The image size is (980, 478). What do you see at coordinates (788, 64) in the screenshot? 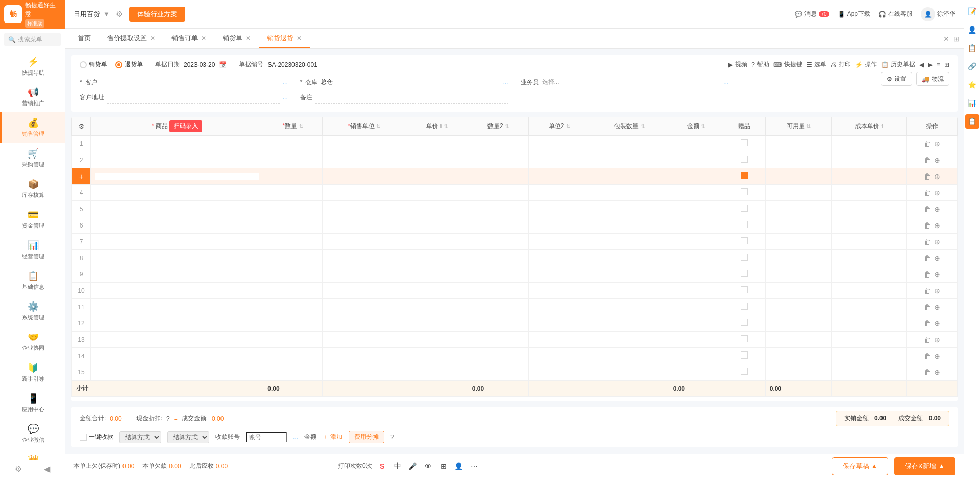
I see `shortcut-button: ⌨ 快捷键` at bounding box center [788, 64].